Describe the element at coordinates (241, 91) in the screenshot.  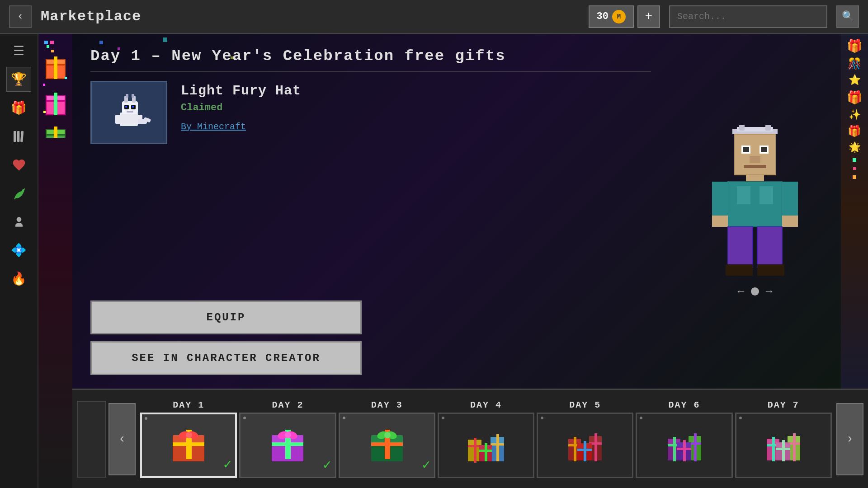
I see `item-name: Light Fury Hat` at that location.